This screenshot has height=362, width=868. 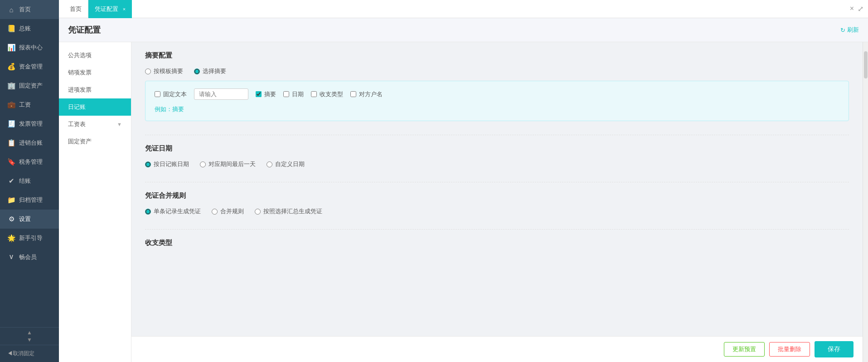 I want to click on voucher-date-title: 凭证日期, so click(x=497, y=149).